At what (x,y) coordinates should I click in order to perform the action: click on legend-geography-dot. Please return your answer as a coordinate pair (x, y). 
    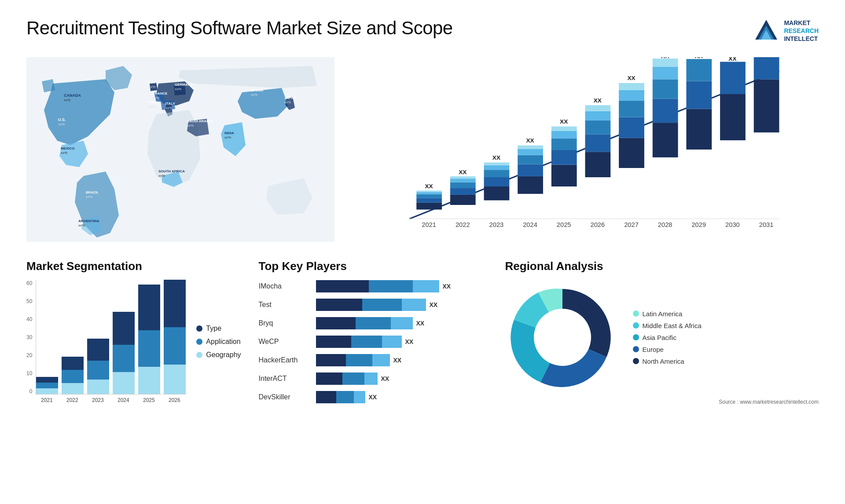
    Looking at the image, I should click on (199, 355).